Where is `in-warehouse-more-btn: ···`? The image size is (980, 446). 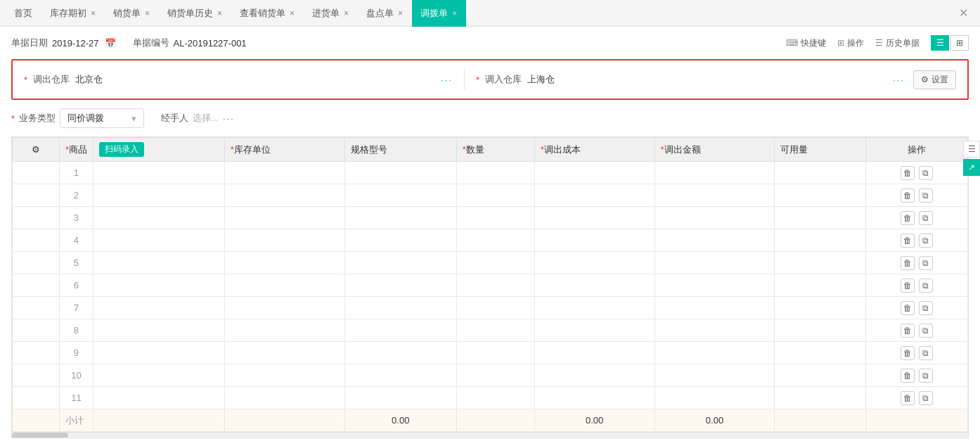
in-warehouse-more-btn: ··· is located at coordinates (898, 80).